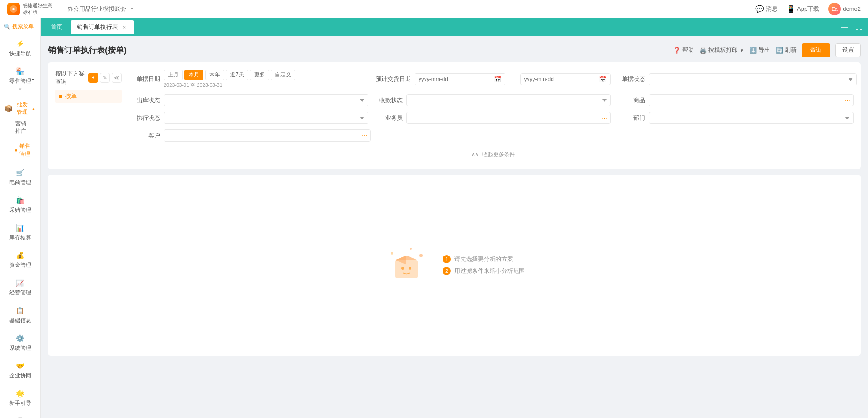  I want to click on sidebar-item-appcenter: 📱 应用中心, so click(20, 415).